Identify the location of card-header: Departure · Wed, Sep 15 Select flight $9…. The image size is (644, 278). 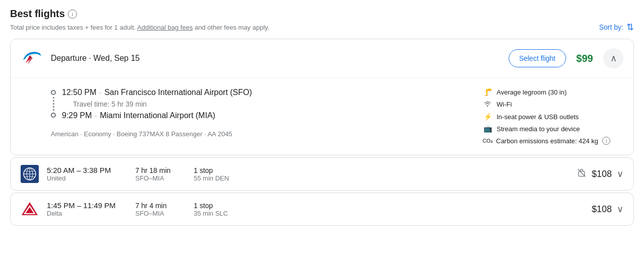
(322, 58).